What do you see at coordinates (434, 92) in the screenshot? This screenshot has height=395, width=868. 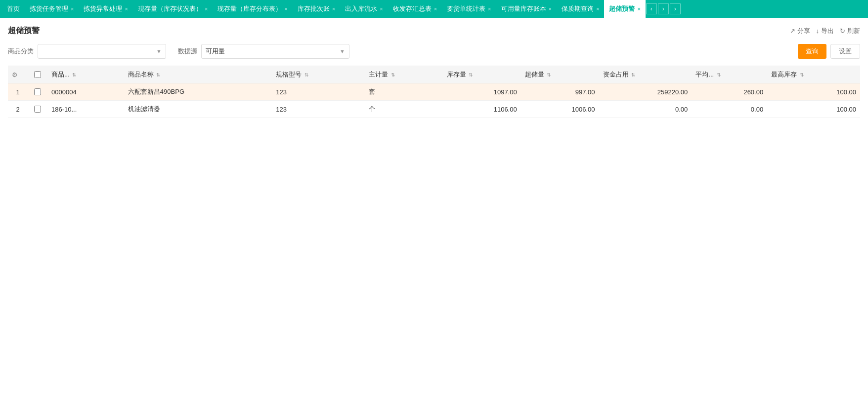 I see `table-row: 1 0000004 六配套新昌490BPG 123 套 1097.00 997.…` at bounding box center [434, 92].